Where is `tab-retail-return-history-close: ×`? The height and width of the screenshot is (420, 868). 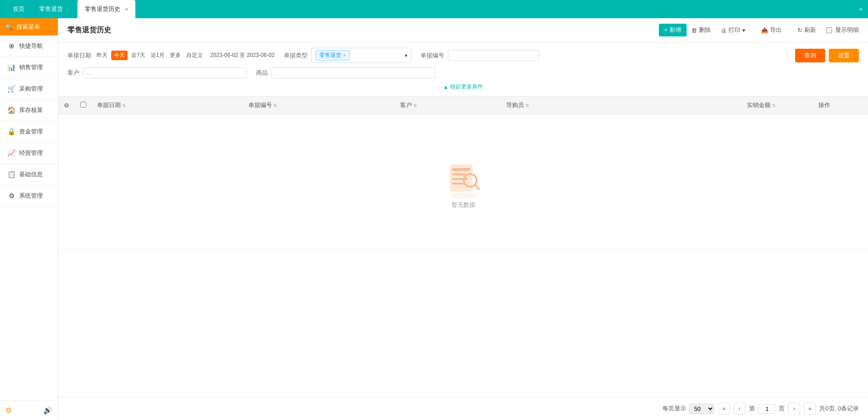 tab-retail-return-history-close: × is located at coordinates (126, 9).